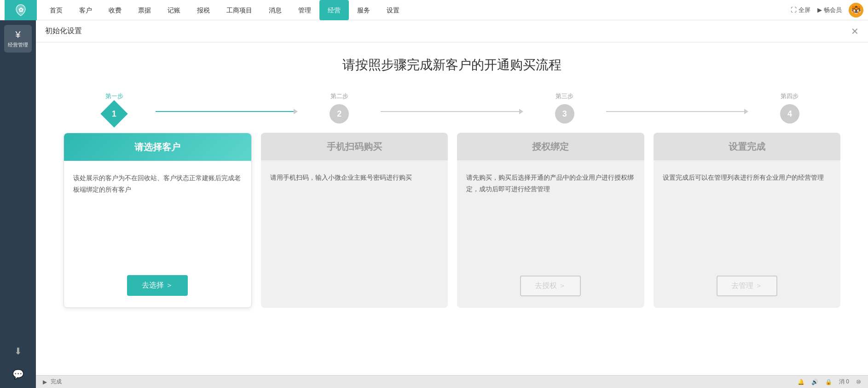 This screenshot has height=388, width=868. Describe the element at coordinates (157, 183) in the screenshot. I see `card-1-description: 该处展示的客户为不在回收站、客户状态正常建账后完成老板端绑定的所有客户` at that location.